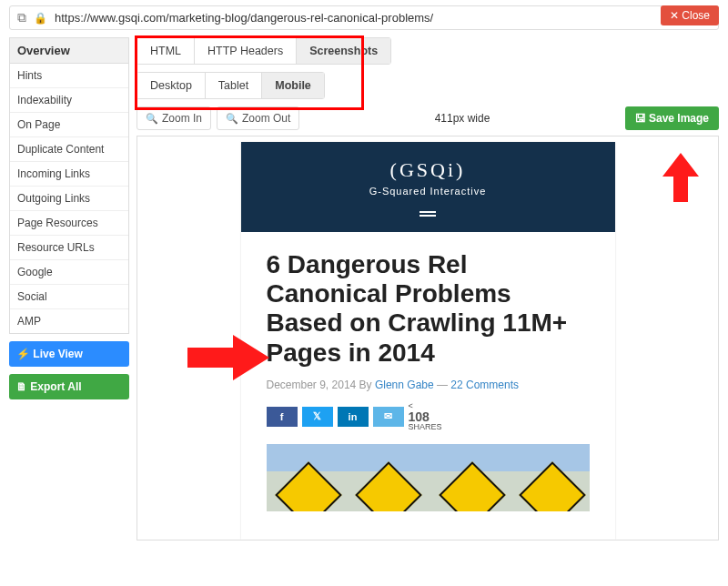  Describe the element at coordinates (672, 118) in the screenshot. I see `save-image-button: 🖫 Save Image` at that location.